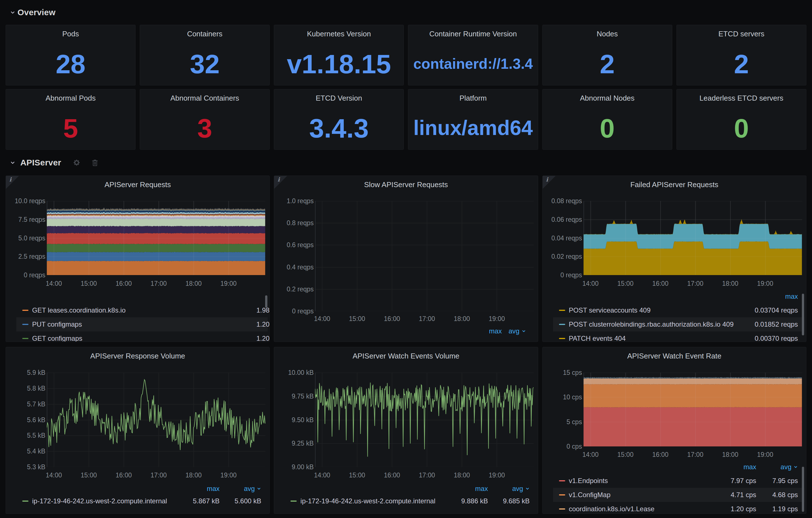 The image size is (812, 518). I want to click on legend-series-label: v1.ConfigMap, so click(640, 495).